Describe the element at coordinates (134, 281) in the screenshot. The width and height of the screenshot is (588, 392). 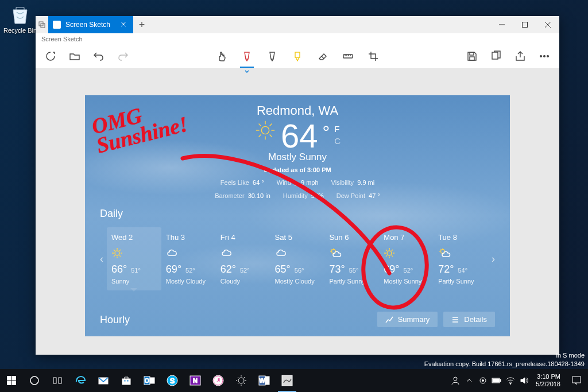
I see `day-condition: Sunny` at that location.